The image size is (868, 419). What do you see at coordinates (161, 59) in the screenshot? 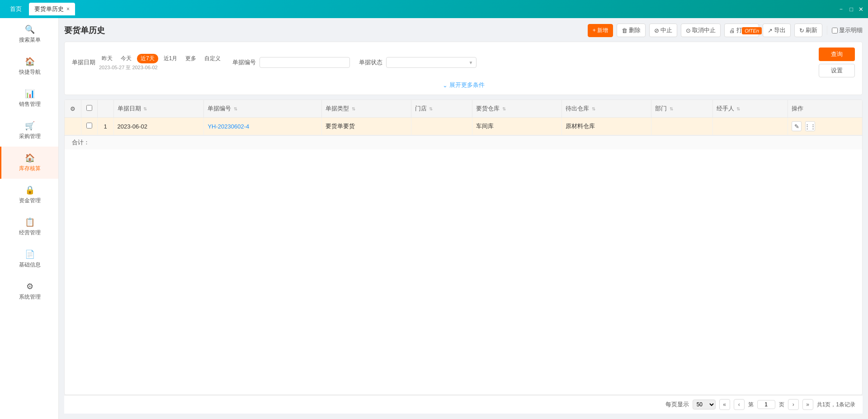
I see `date-shortcuts: 昨天 今天 近7天 近1月 更多 自定义` at bounding box center [161, 59].